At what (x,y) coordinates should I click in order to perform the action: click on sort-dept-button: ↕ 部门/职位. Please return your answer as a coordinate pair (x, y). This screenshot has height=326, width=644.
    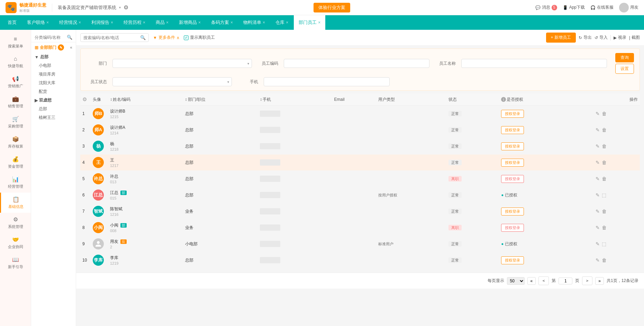
    Looking at the image, I should click on (221, 100).